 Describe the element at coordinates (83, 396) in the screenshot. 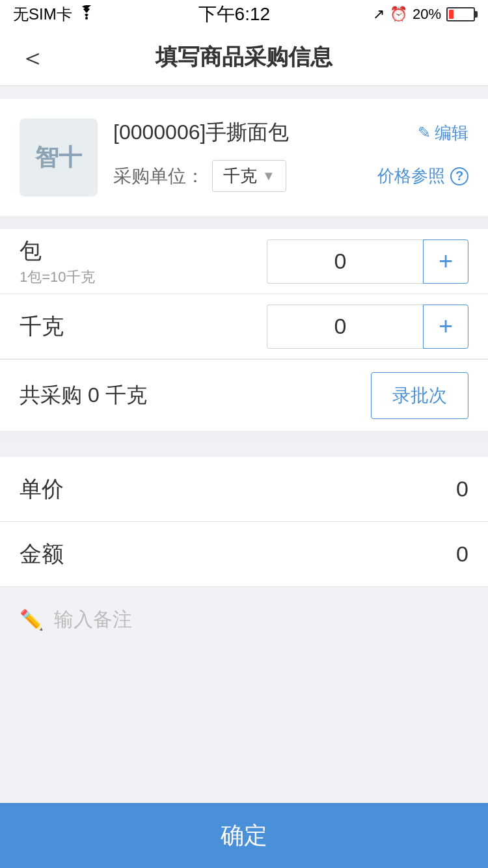

I see `total-text: 共采购 0 千克` at that location.